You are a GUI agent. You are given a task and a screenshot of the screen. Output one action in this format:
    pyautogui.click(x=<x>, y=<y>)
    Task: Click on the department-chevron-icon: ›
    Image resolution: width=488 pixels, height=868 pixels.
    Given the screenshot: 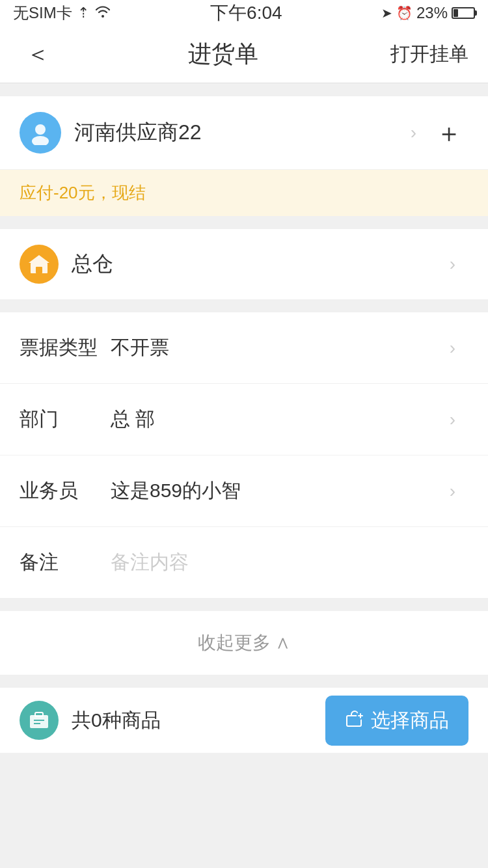 What is the action you would take?
    pyautogui.click(x=453, y=420)
    